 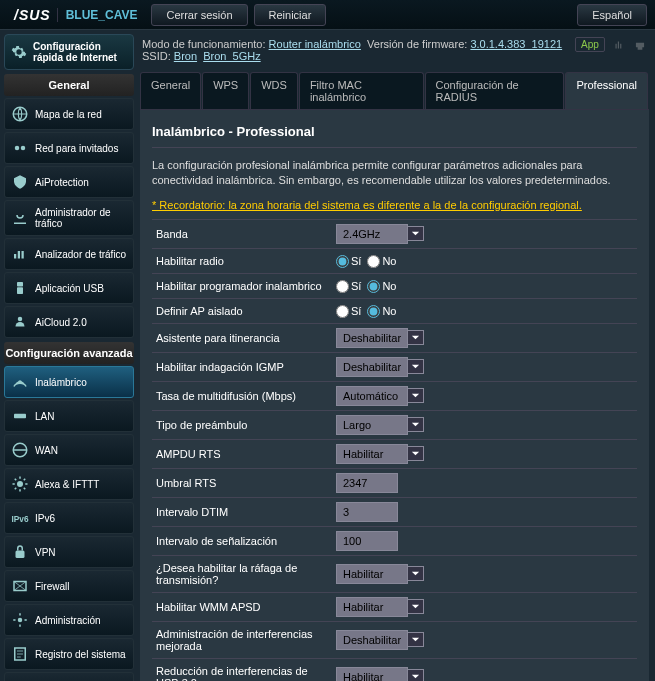 I want to click on setting-label: Intervalo de señalización, so click(x=242, y=540).